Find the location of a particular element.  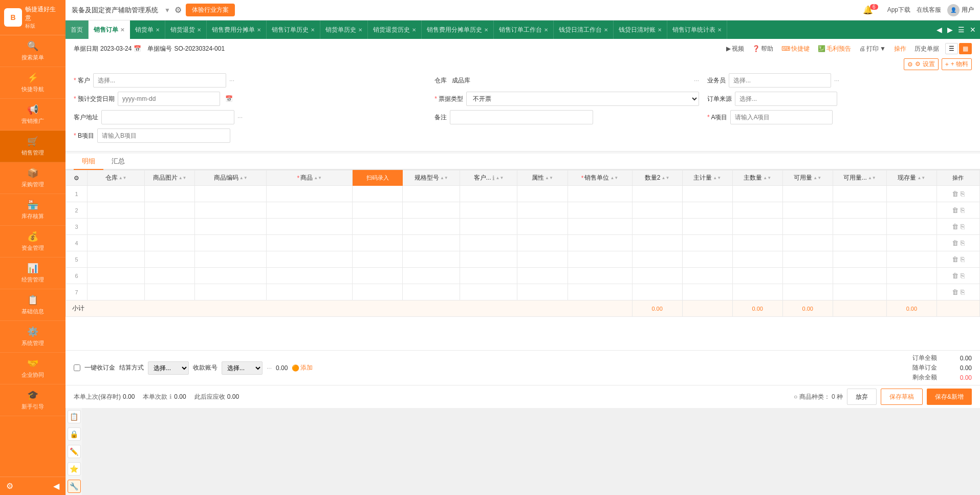

history-btn: 历史单据 is located at coordinates (927, 49).